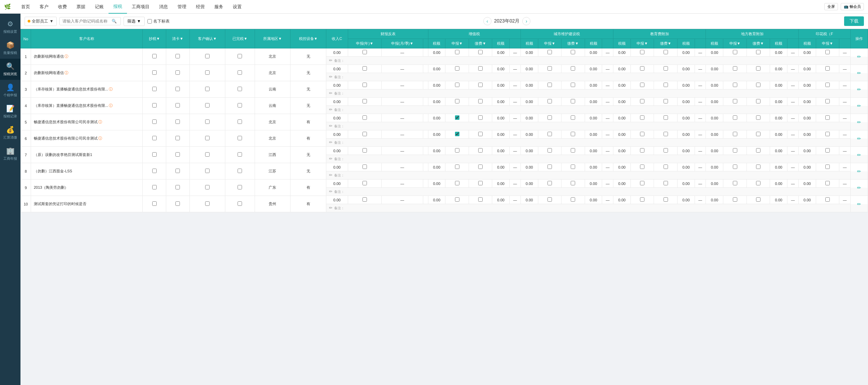 Image resolution: width=868 pixels, height=385 pixels. Describe the element at coordinates (62, 7) in the screenshot. I see `nav-fee: 收费` at that location.